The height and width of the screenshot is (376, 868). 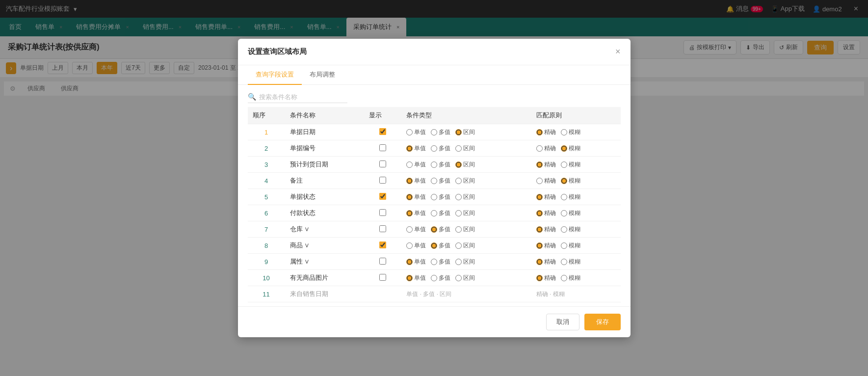 I want to click on cancel-button: 取消, so click(x=563, y=322).